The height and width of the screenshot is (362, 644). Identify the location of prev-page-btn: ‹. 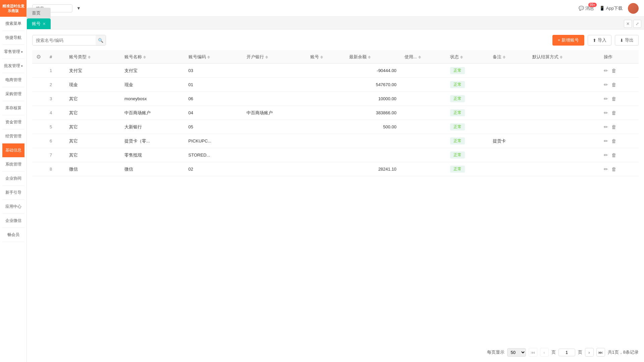
(544, 352).